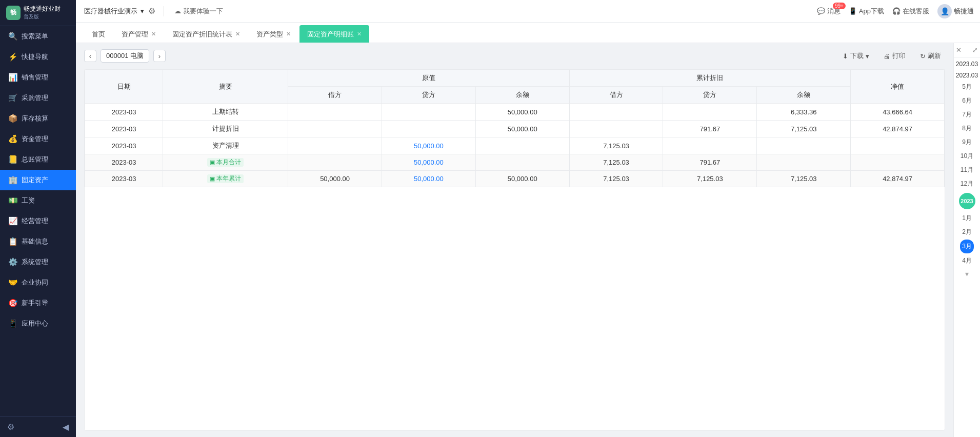 This screenshot has width=980, height=437. Describe the element at coordinates (856, 56) in the screenshot. I see `download-button: ⬇ 下载 ▾` at that location.